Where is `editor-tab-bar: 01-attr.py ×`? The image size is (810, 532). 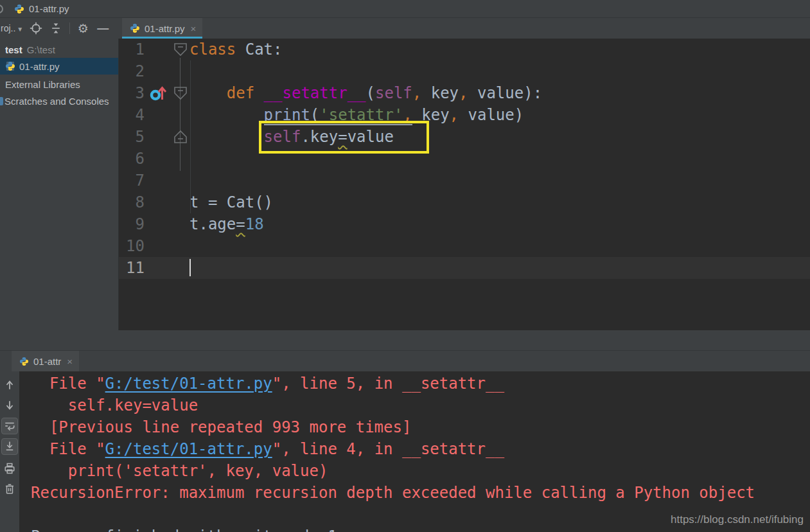
editor-tab-bar: 01-attr.py × is located at coordinates (464, 28).